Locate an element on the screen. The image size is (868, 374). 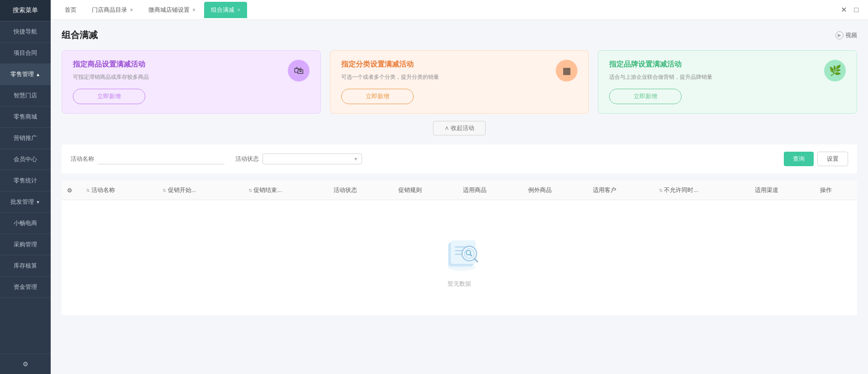
th-promo-start-sort-icon: ⇅ is located at coordinates (164, 190).